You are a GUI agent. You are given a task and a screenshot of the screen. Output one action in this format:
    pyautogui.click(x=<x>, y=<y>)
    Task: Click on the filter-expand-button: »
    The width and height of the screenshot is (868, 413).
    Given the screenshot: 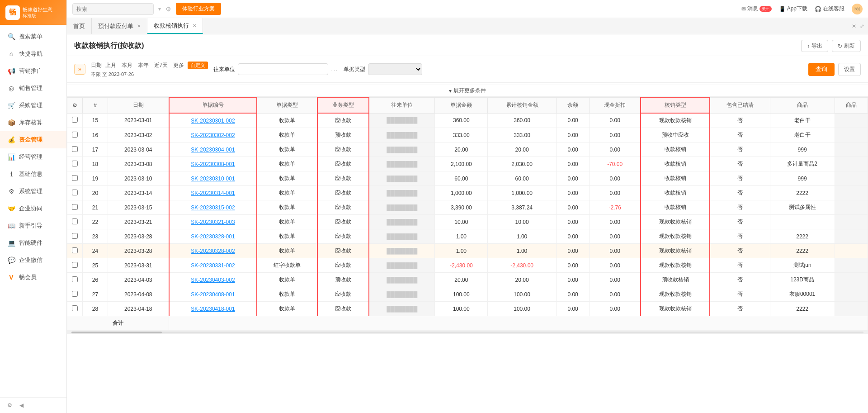 What is the action you would take?
    pyautogui.click(x=80, y=69)
    